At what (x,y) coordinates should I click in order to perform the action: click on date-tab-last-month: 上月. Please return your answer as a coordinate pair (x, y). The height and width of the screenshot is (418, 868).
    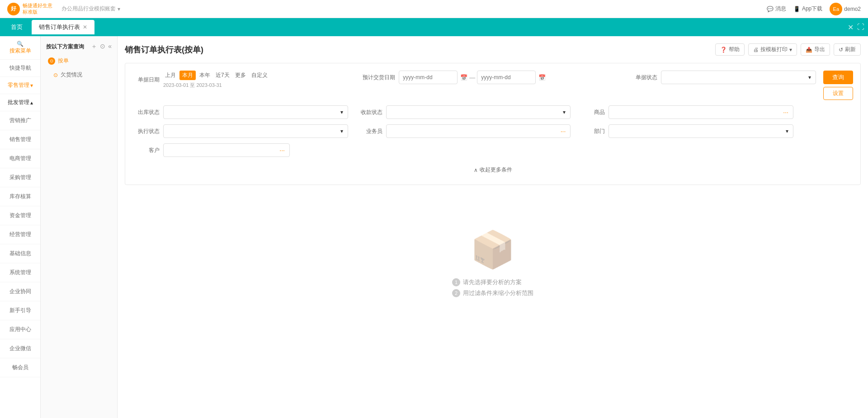
    Looking at the image, I should click on (170, 75).